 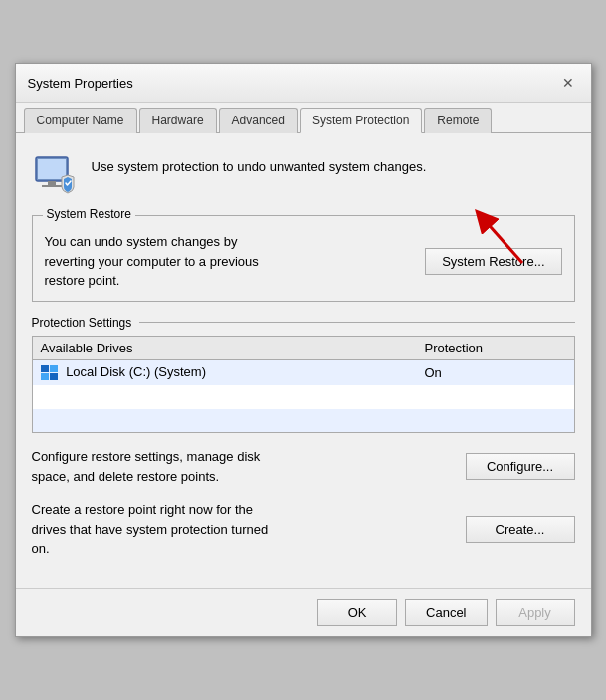 What do you see at coordinates (303, 372) in the screenshot?
I see `table-row: Local Disk (C:) (System) On` at bounding box center [303, 372].